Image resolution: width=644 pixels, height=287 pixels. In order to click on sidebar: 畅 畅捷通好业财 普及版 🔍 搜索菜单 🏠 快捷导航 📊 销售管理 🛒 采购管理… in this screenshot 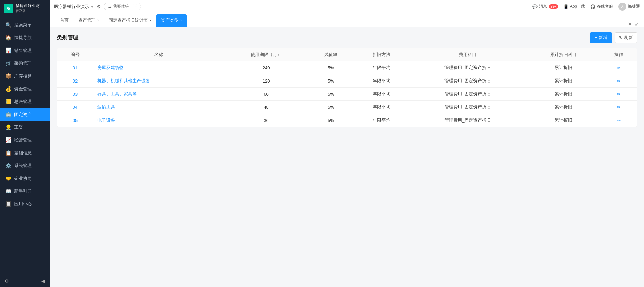, I will do `click(25, 144)`.